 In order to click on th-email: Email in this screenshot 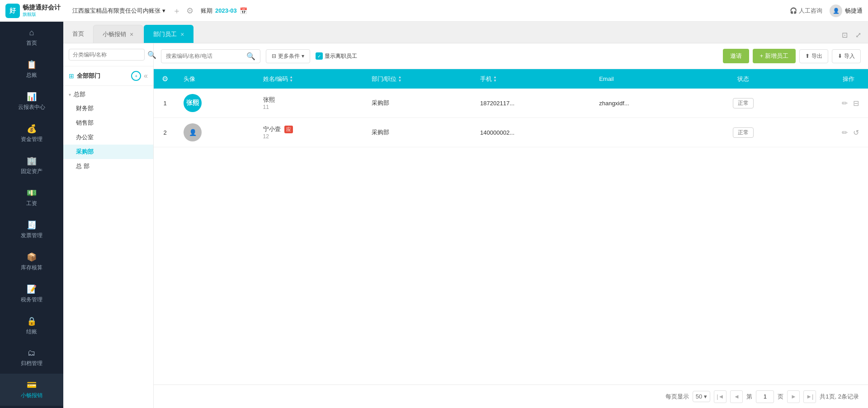, I will do `click(646, 79)`.